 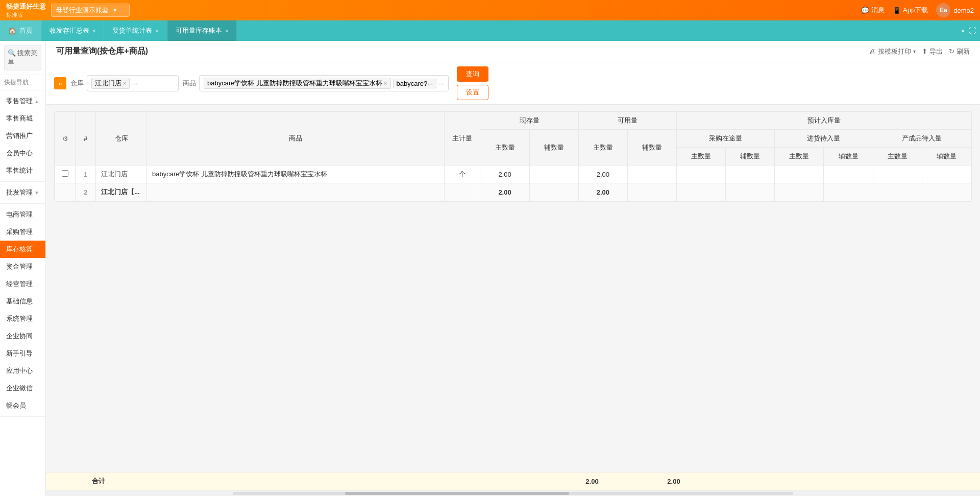 What do you see at coordinates (227, 31) in the screenshot?
I see `tab-close-available-stock: ×` at bounding box center [227, 31].